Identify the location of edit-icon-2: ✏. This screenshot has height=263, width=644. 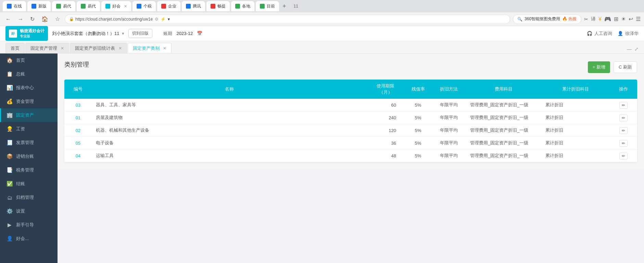
(623, 131).